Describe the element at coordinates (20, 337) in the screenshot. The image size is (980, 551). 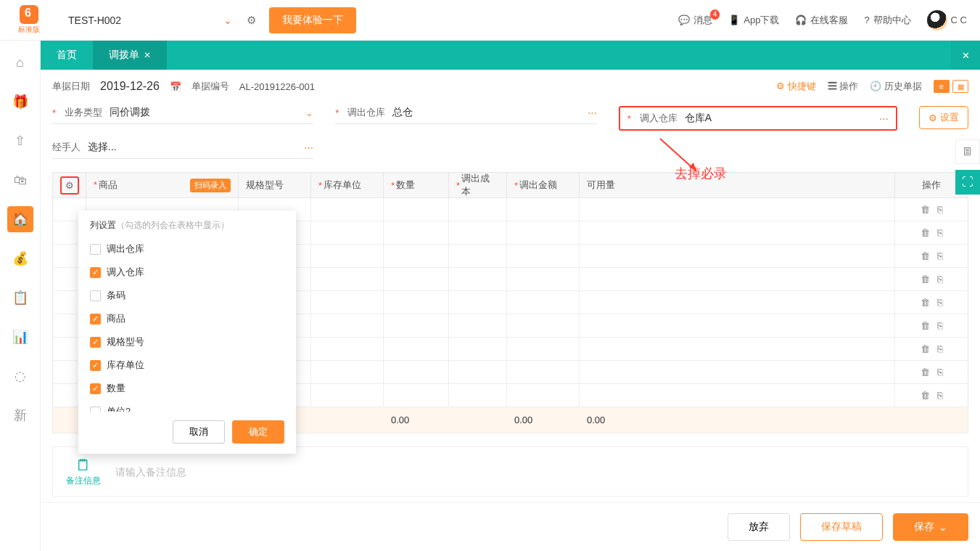
I see `sidebar-report-icon: 📊` at that location.